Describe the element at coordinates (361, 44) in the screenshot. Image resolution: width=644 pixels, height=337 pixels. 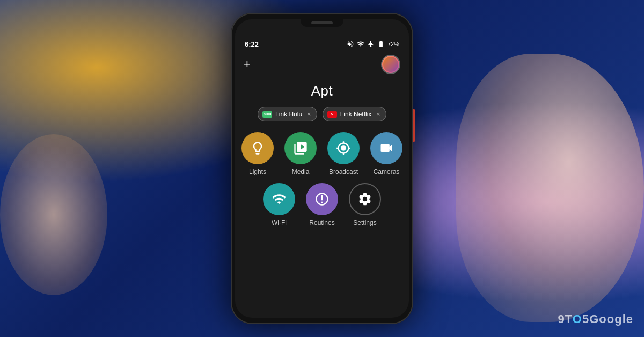
I see `wifi-status-icon` at that location.